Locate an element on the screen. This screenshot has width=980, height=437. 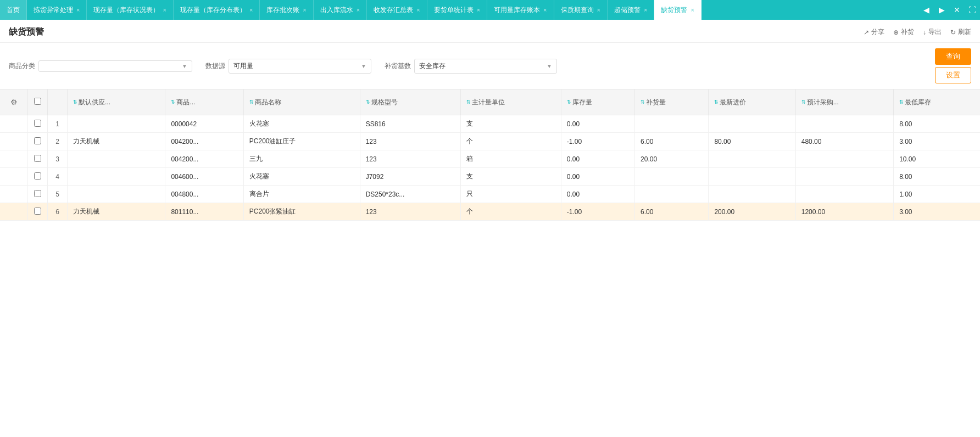
filter-buttons: 查询 设置 is located at coordinates (953, 66).